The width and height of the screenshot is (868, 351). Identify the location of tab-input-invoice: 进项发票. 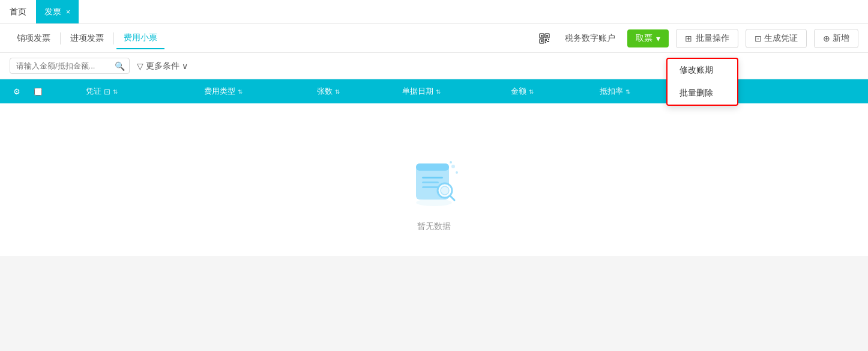
(87, 38).